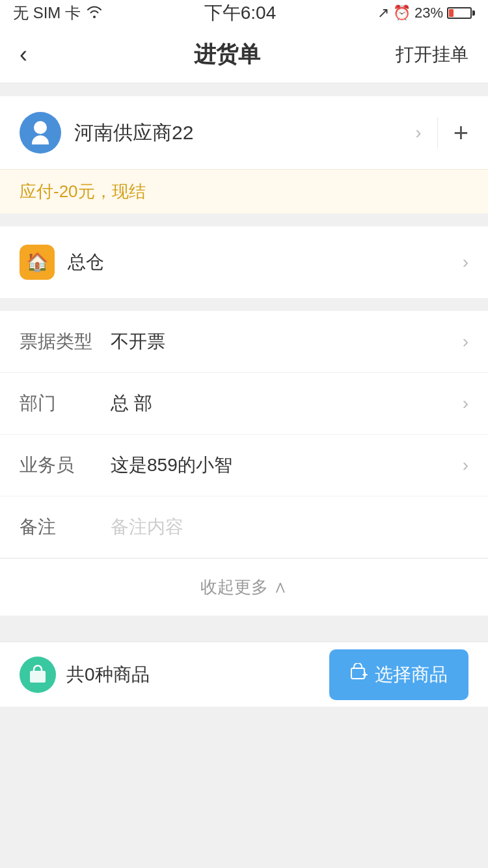  What do you see at coordinates (245, 133) in the screenshot?
I see `supplier-name: 河南供应商22` at bounding box center [245, 133].